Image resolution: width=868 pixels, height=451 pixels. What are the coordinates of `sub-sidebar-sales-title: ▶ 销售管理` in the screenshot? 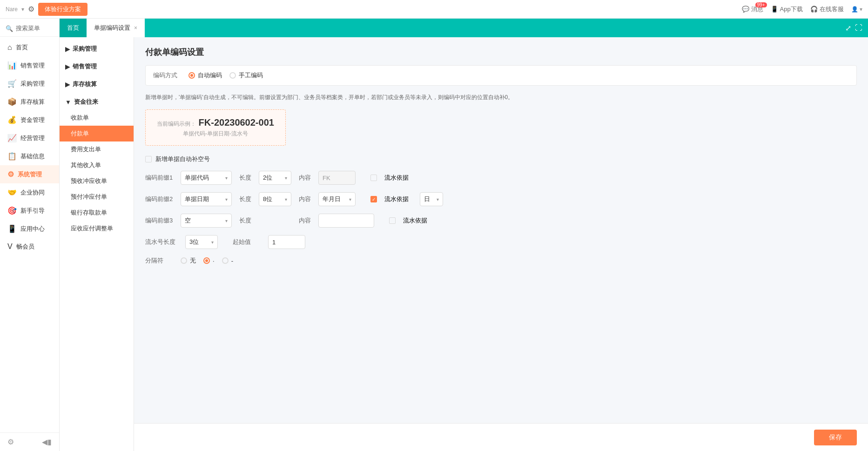 It's located at (97, 67).